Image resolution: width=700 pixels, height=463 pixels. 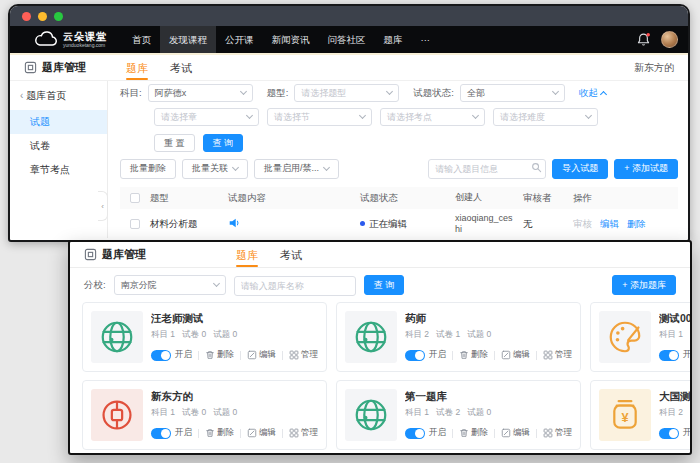 I want to click on batch-link-button: 批量关联, so click(x=215, y=169).